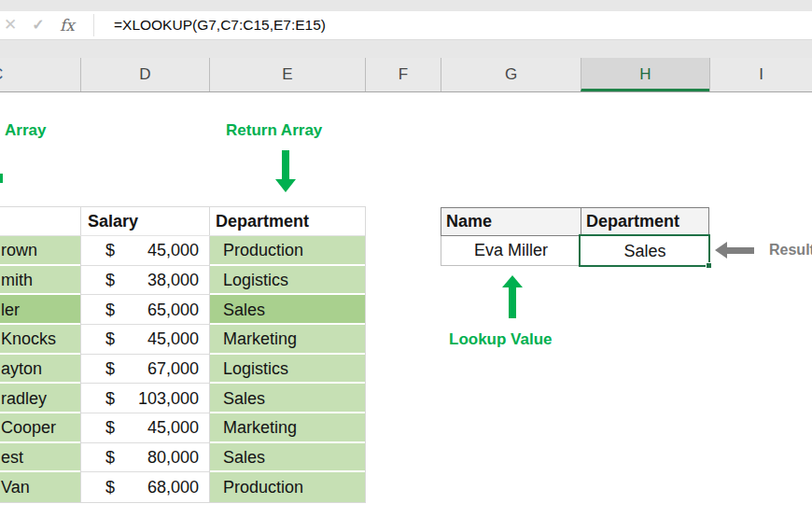  I want to click on return-array-arrow-icon, so click(286, 172).